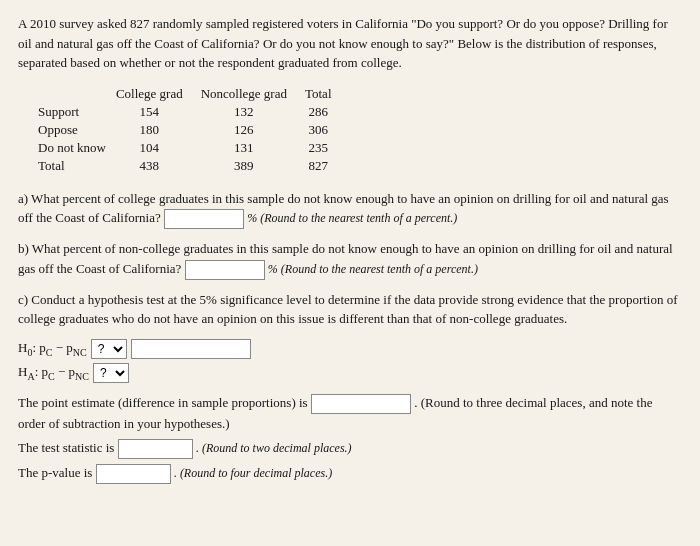  I want to click on table-row-oppose: Oppose 180 126 306, so click(194, 130).